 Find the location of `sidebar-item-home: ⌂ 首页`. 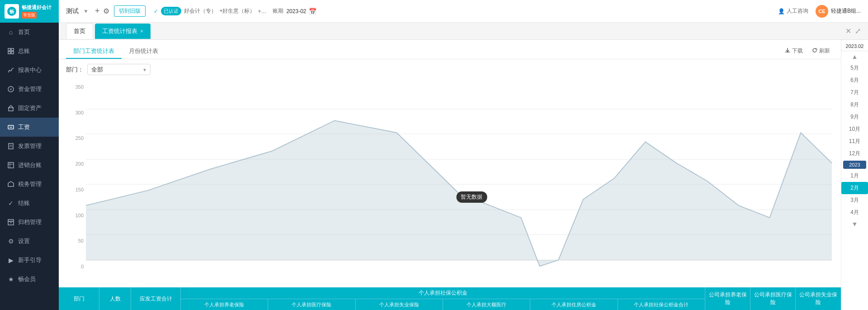

sidebar-item-home: ⌂ 首页 is located at coordinates (29, 32).